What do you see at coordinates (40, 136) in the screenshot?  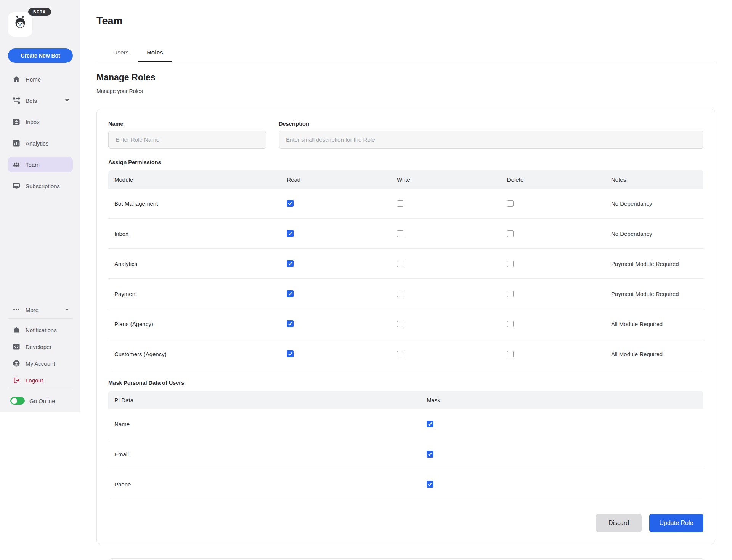 I see `primary-nav: Home Bots Inbox Analytics Team` at bounding box center [40, 136].